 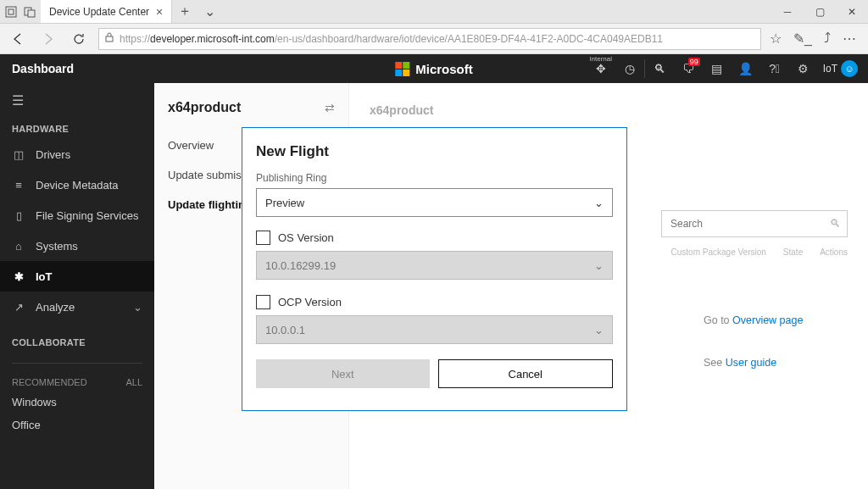 What do you see at coordinates (77, 185) in the screenshot?
I see `sidebar-item-device-metadata: ≡ Device Metadata` at bounding box center [77, 185].